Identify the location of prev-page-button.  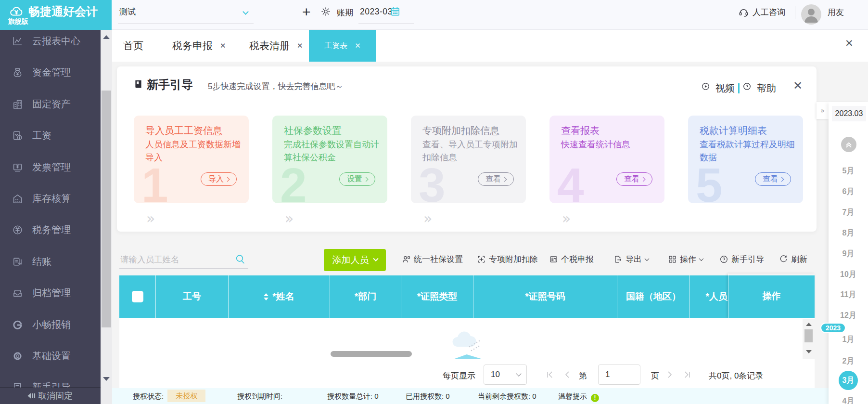
(567, 375).